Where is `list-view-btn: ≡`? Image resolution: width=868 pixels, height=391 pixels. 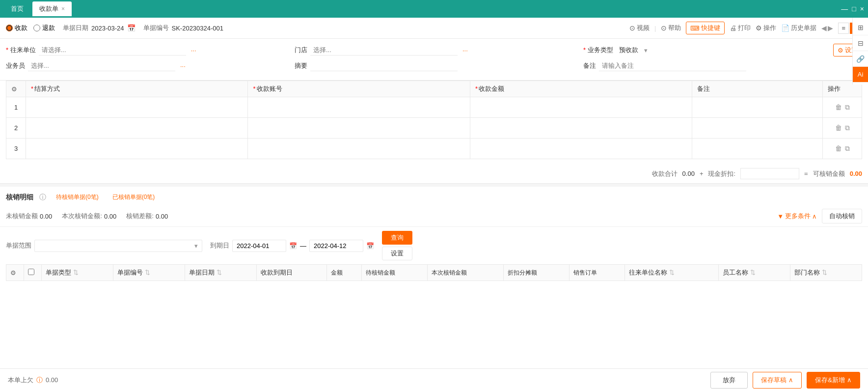
list-view-btn: ≡ is located at coordinates (843, 28).